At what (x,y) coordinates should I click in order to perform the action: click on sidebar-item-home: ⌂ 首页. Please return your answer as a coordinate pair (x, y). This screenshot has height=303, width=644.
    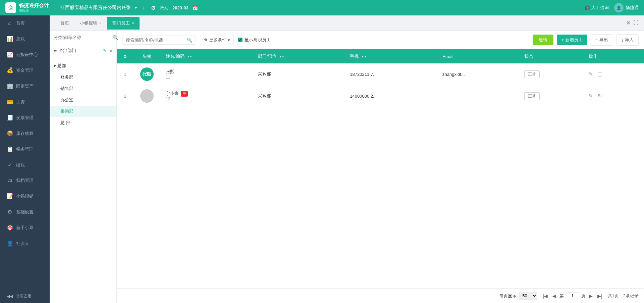
    Looking at the image, I should click on (25, 23).